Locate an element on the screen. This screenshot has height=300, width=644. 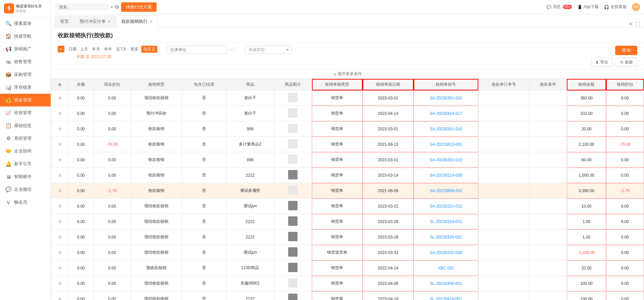
tab-close-1: ✕ is located at coordinates (109, 22).